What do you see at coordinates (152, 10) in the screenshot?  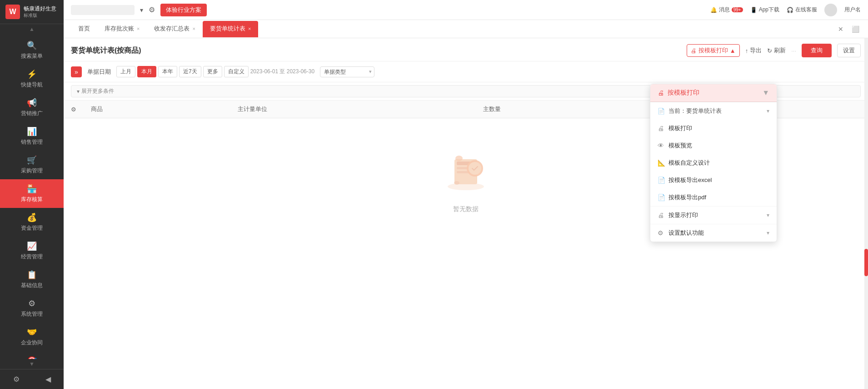 I see `topbar-settings-icon: ⚙` at bounding box center [152, 10].